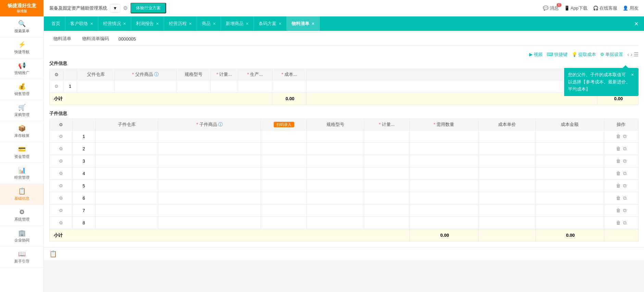  Describe the element at coordinates (625, 198) in the screenshot. I see `child-row6-copy-btn: ⧉` at that location.